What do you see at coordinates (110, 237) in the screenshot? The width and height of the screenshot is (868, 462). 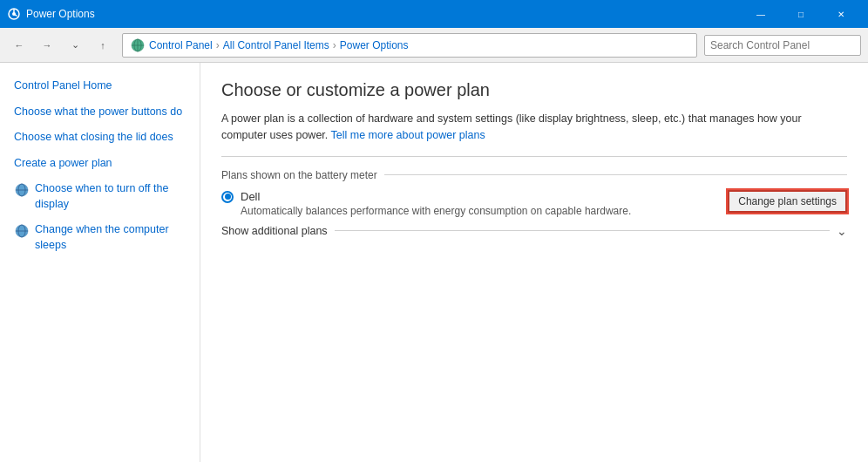 I see `sidebar-label-computer-sleeps: Change when the computer sleeps` at bounding box center [110, 237].